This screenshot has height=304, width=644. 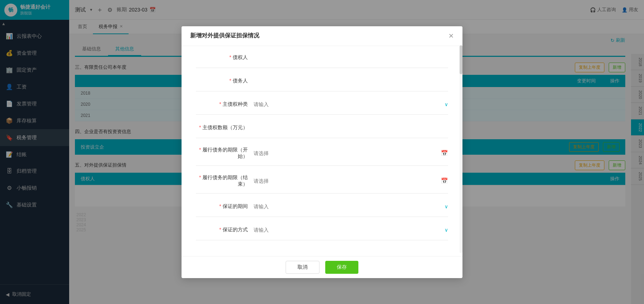 What do you see at coordinates (322, 36) in the screenshot?
I see `dialog-header: 新增对外提供保证担保情况 ✕` at bounding box center [322, 36].